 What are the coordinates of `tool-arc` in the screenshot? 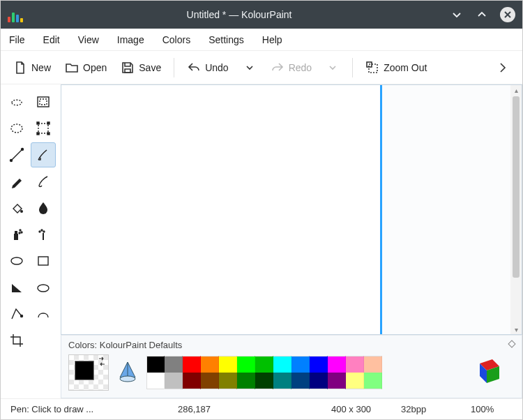 It's located at (43, 314).